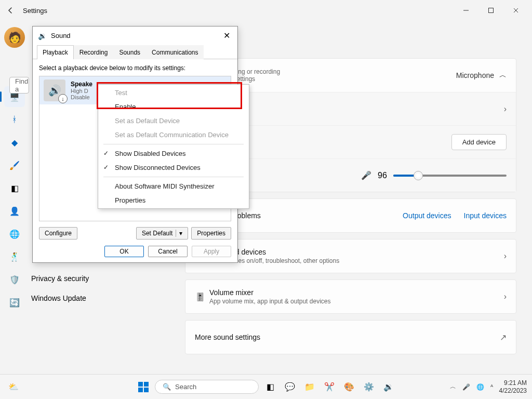  What do you see at coordinates (10, 10) in the screenshot?
I see `back-button` at bounding box center [10, 10].